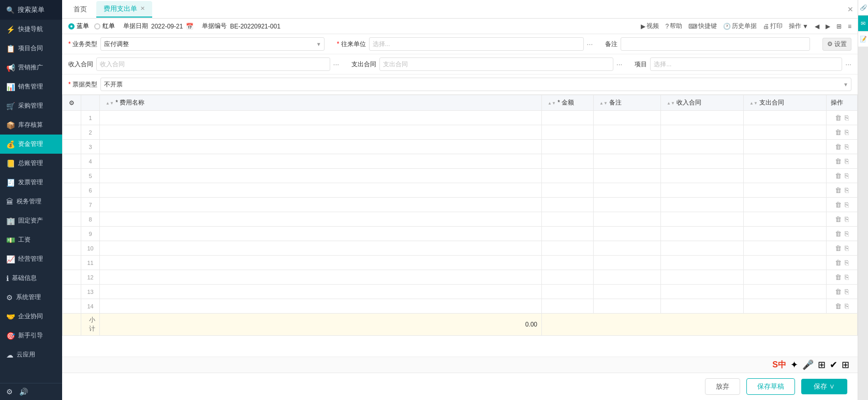 Image resolution: width=868 pixels, height=400 pixels. I want to click on right-panel-active-icon: ✉, so click(863, 23).